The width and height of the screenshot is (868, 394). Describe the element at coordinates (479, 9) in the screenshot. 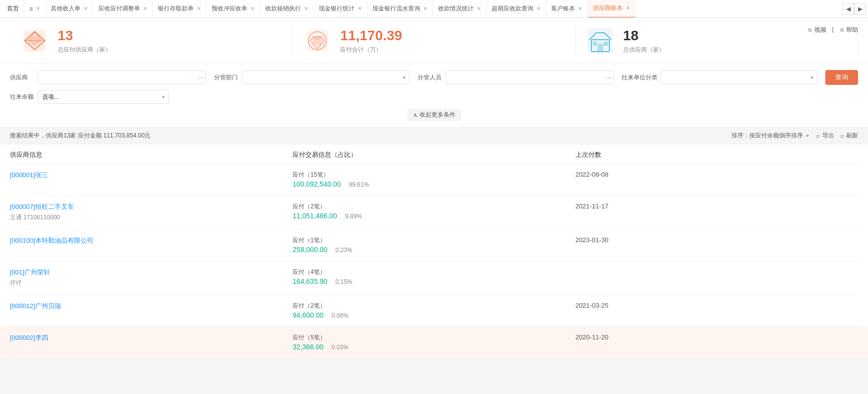

I see `nav-tab-close-collect-stat: ✕` at that location.